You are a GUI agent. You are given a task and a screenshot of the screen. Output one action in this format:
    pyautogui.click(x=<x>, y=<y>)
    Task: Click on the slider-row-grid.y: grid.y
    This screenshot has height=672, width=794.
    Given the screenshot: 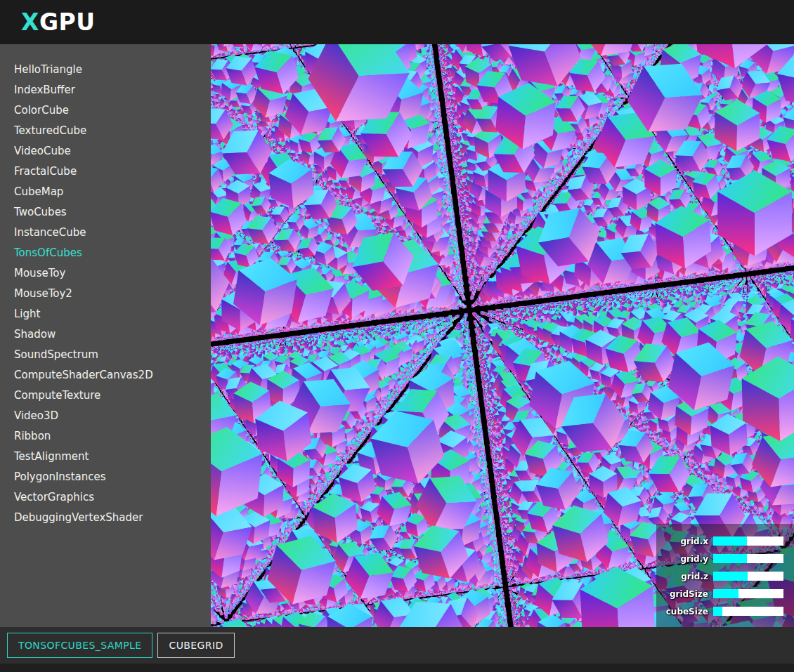 What is the action you would take?
    pyautogui.click(x=725, y=559)
    